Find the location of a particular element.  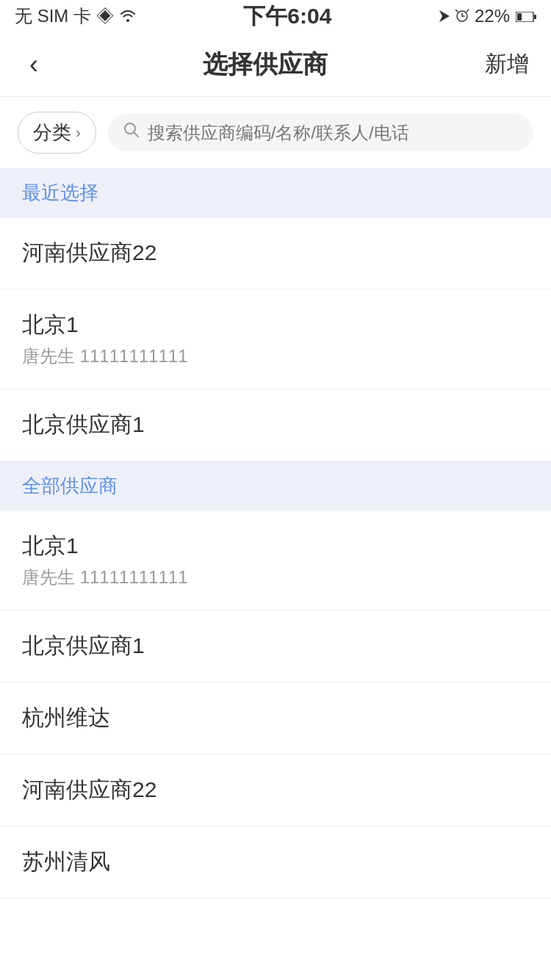

item-name: 苏州清风 is located at coordinates (276, 862).